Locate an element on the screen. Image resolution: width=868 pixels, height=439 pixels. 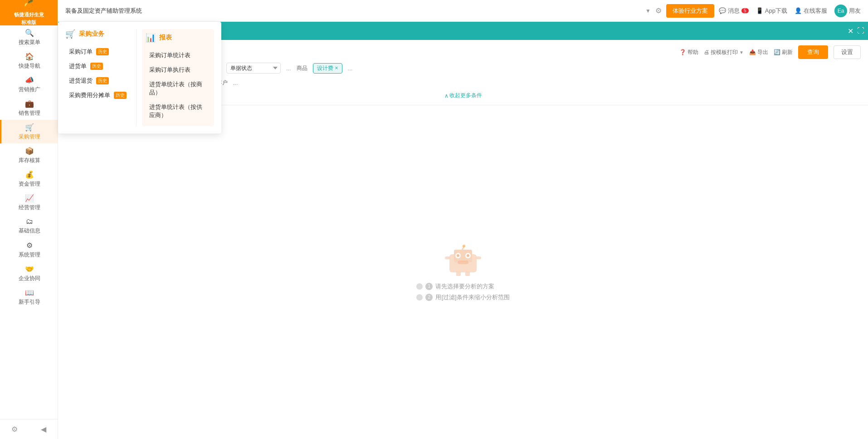
system-dropdown-arrow: ▼ is located at coordinates (648, 11).